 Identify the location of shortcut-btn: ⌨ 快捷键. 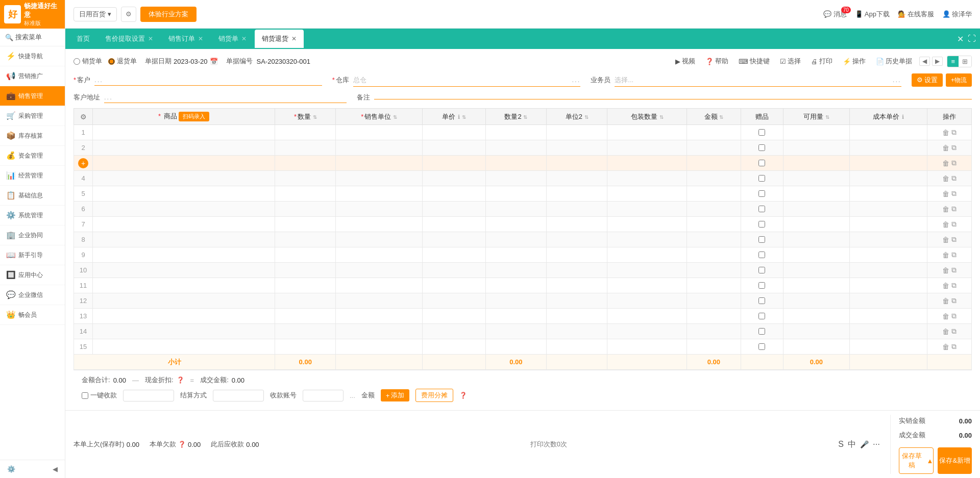
(754, 61).